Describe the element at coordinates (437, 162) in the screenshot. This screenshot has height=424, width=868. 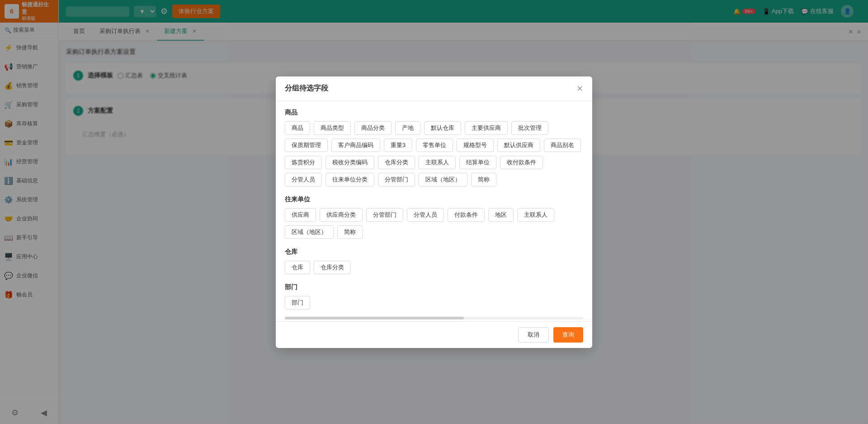
I see `field-tag-main-contact: 主联系人` at that location.